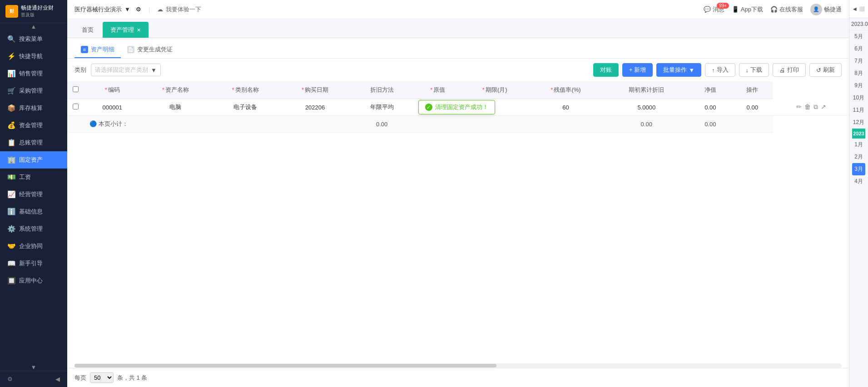 The width and height of the screenshot is (868, 387). What do you see at coordinates (102, 378) in the screenshot?
I see `page-size-select: 50 100` at bounding box center [102, 378].